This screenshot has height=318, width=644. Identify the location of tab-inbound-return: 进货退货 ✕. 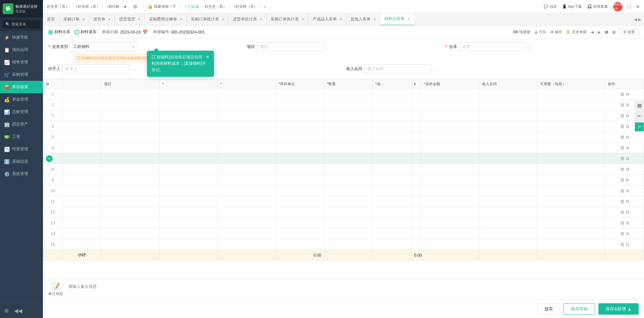
(130, 19).